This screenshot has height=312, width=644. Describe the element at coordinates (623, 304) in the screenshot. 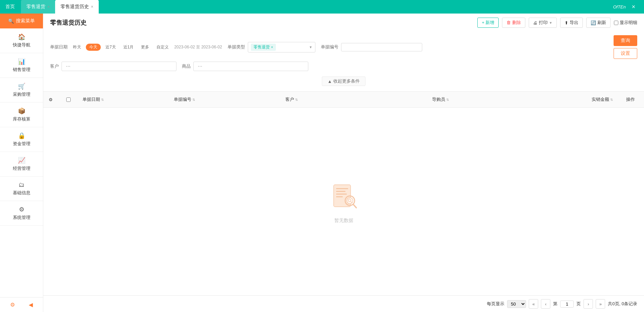

I see `total-label: 共0页, 0条记录` at that location.